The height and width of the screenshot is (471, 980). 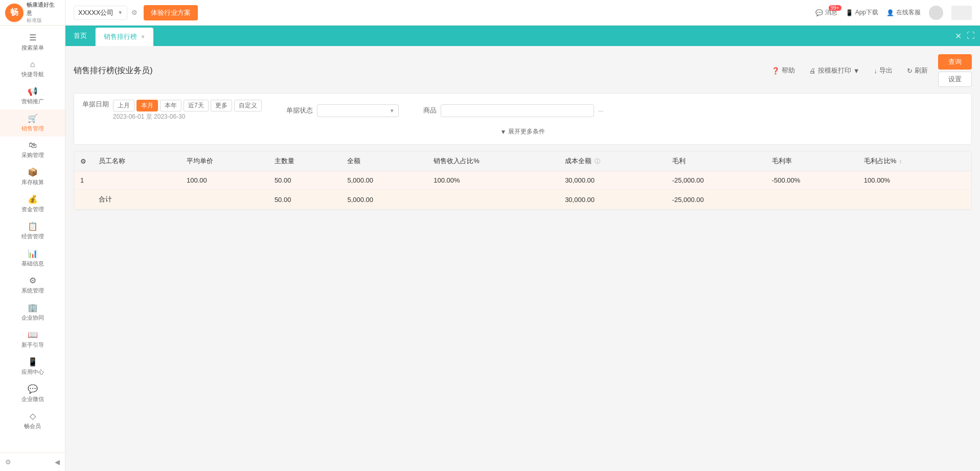 I want to click on message-icon: 💬, so click(x=819, y=13).